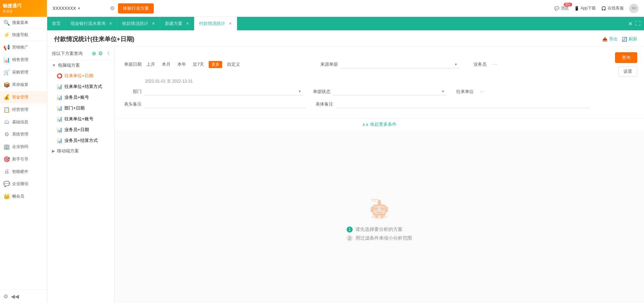  What do you see at coordinates (166, 64) in the screenshot?
I see `date-this-month: 本月` at bounding box center [166, 64].